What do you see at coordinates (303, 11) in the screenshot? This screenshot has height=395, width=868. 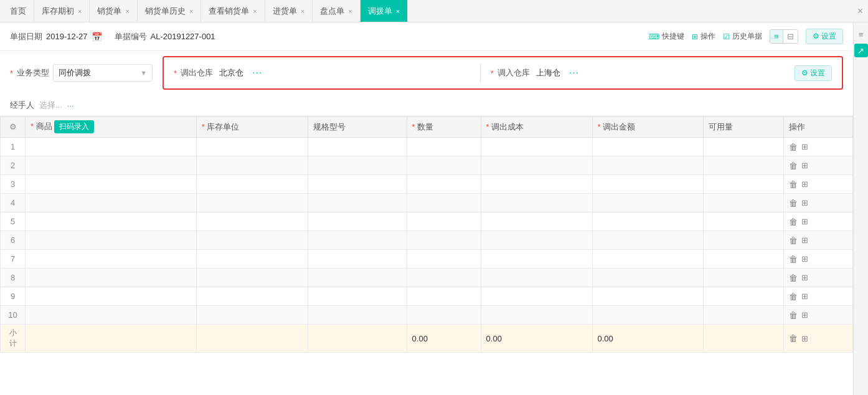 I see `tab-close-purchase: ×` at bounding box center [303, 11].